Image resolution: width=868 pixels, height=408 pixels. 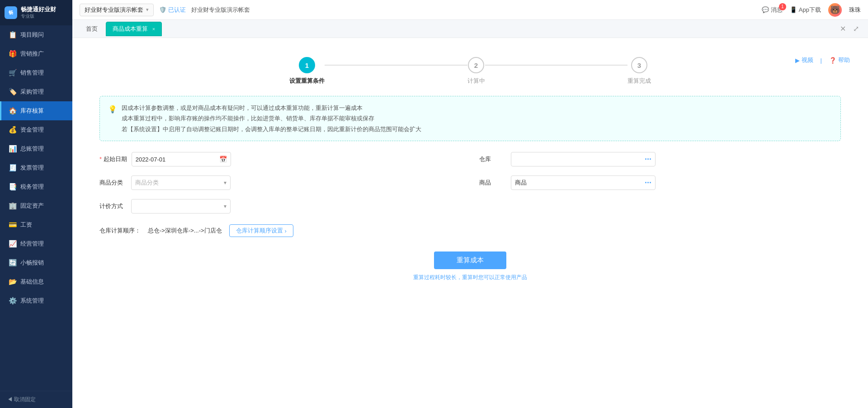 What do you see at coordinates (765, 10) in the screenshot?
I see `message-icon: 💬` at bounding box center [765, 10].